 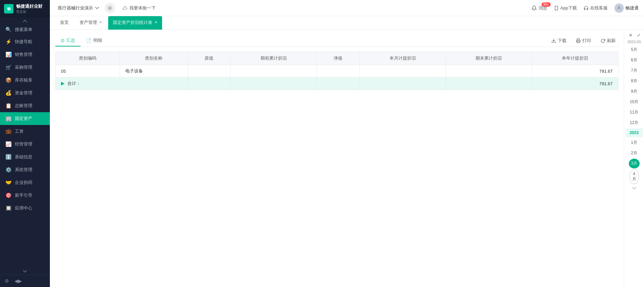 I want to click on tab-depreciation-close: ✕, so click(x=156, y=22).